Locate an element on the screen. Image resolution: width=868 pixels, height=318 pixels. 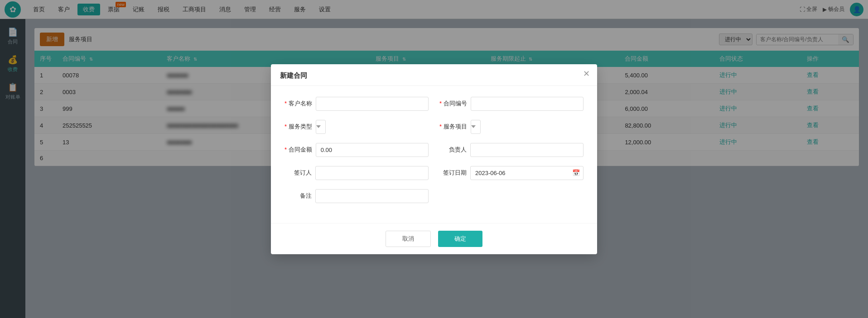
notes-input is located at coordinates (372, 196).